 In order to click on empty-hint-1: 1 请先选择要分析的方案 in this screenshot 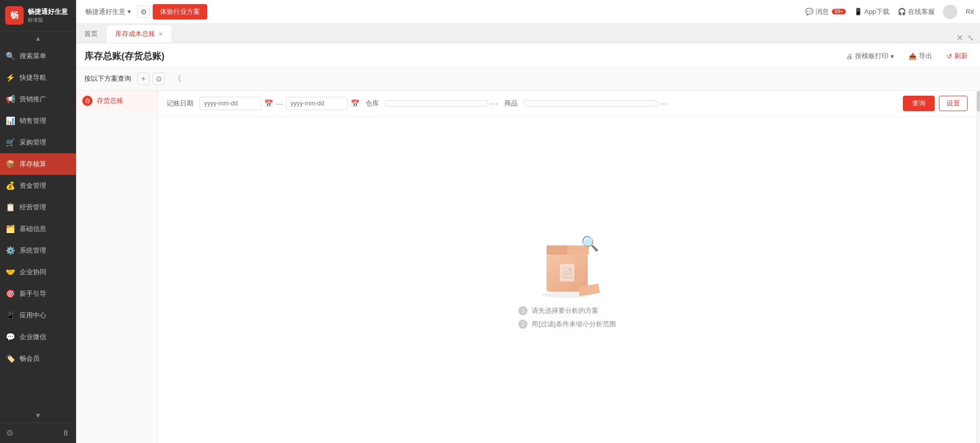, I will do `click(567, 311)`.